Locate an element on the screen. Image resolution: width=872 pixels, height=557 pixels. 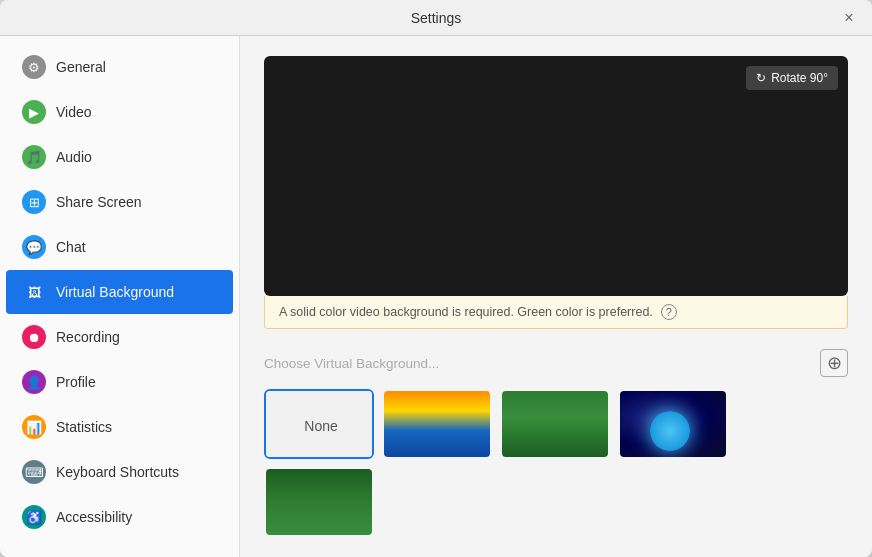
statistics-label: Statistics is located at coordinates (84, 427).